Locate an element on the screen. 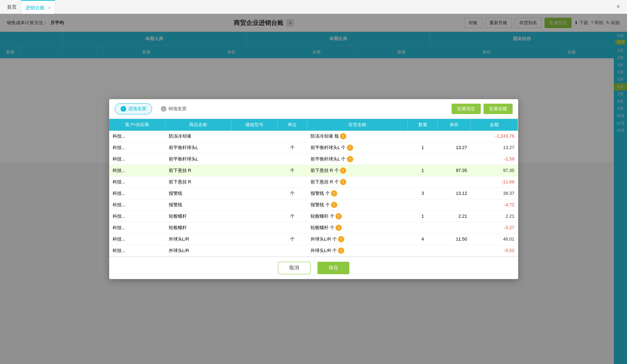 Image resolution: width=627 pixels, height=364 pixels. cell-product-name: 外球头L/R is located at coordinates (198, 239).